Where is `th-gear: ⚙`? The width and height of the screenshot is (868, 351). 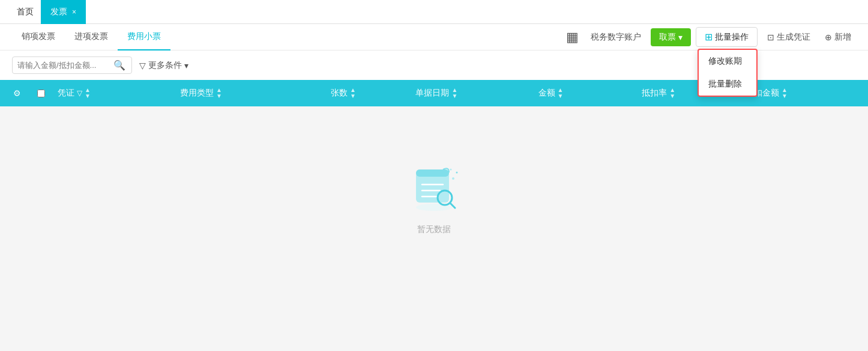
th-gear: ⚙ is located at coordinates (17, 93).